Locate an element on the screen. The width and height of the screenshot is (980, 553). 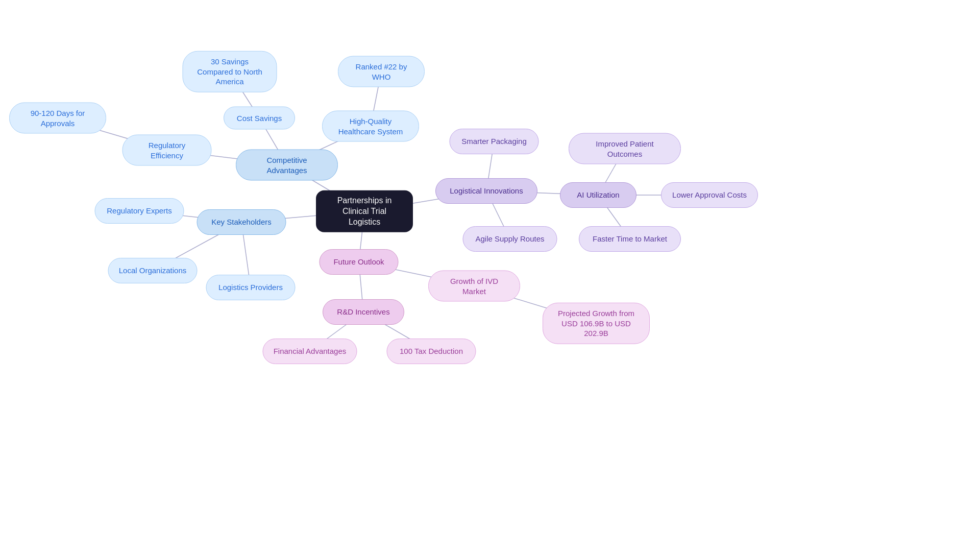
node-high_quality: High-Quality Healthcare System is located at coordinates (371, 127).